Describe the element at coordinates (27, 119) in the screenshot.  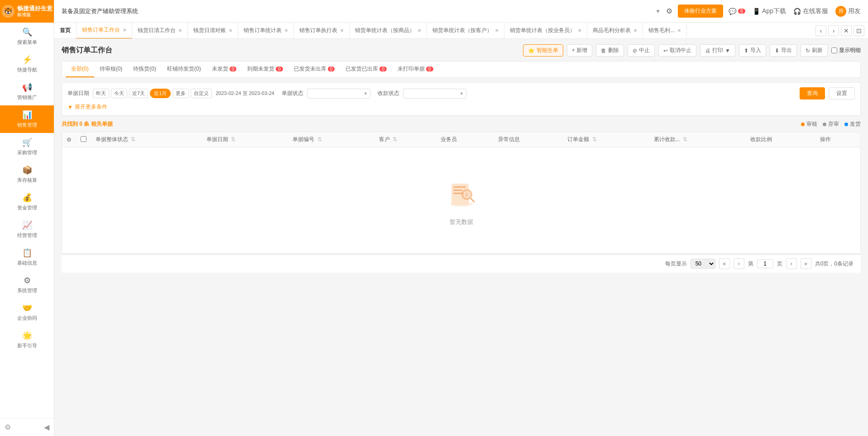
I see `sidebar-item-sales: 📊 销售管理` at that location.